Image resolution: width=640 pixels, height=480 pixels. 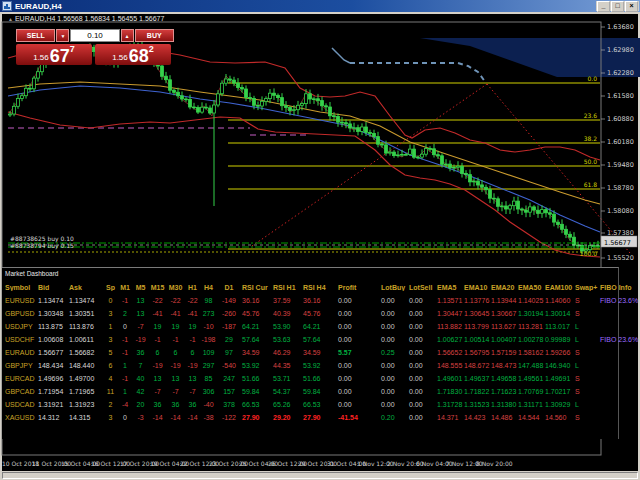 What do you see at coordinates (559, 326) in the screenshot?
I see `cell-eam100: 113.017` at bounding box center [559, 326].